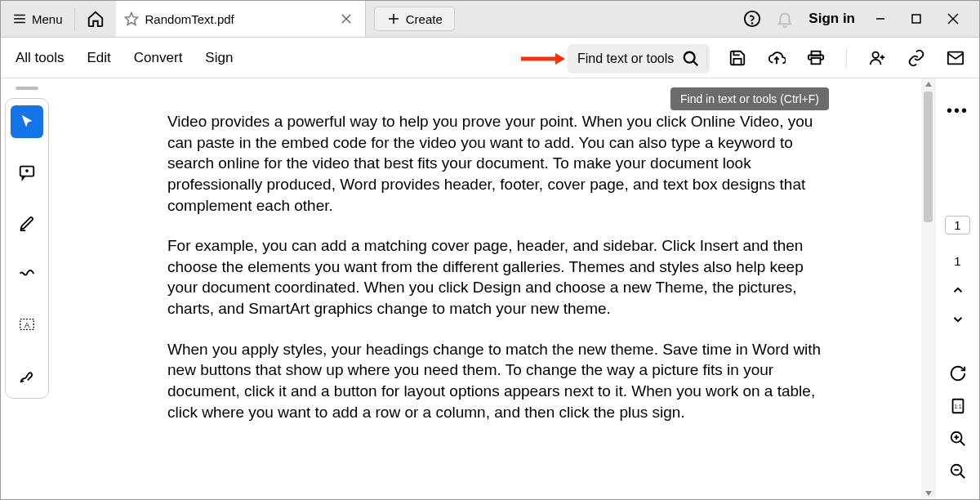 The image size is (980, 500). Describe the element at coordinates (958, 439) in the screenshot. I see `zoom-in-icon` at that location.